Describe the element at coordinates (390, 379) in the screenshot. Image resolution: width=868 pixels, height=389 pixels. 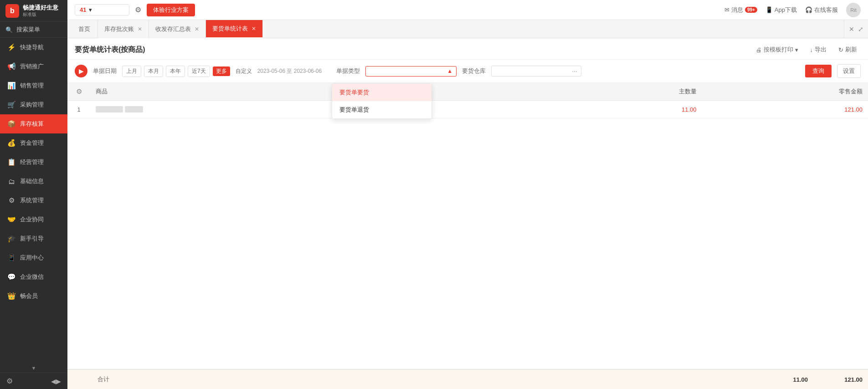
I see `footer-label: 合计` at that location.